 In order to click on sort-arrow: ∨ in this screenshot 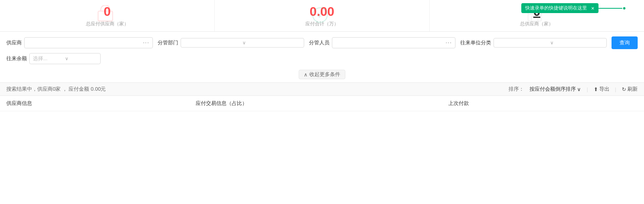, I will do `click(579, 90)`.